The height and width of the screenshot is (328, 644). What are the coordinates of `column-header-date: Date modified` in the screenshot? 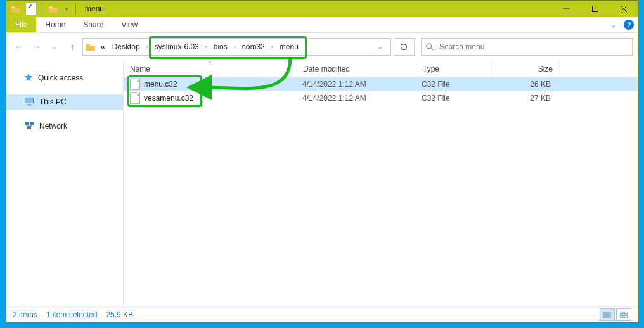 It's located at (356, 69).